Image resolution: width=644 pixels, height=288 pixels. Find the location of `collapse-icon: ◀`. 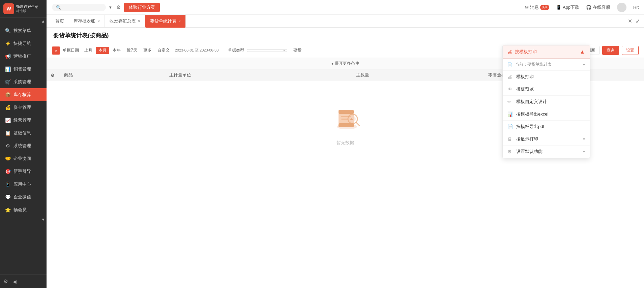

collapse-icon: ◀ is located at coordinates (15, 282).